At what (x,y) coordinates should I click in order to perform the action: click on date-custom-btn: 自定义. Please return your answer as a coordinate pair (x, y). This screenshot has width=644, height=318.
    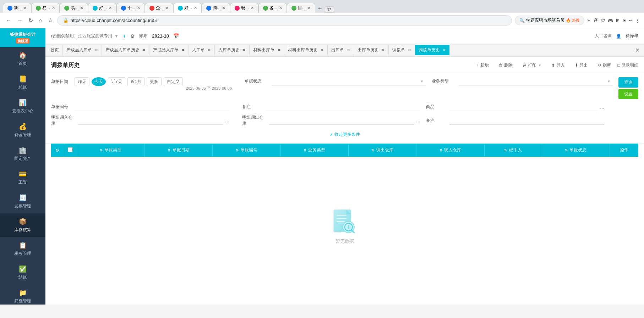
    Looking at the image, I should click on (173, 82).